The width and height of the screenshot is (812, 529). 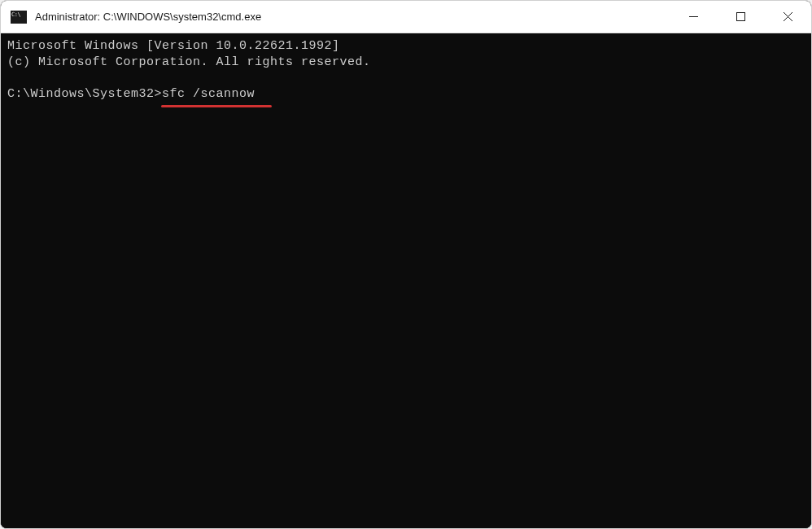 What do you see at coordinates (788, 16) in the screenshot?
I see `close-button` at bounding box center [788, 16].